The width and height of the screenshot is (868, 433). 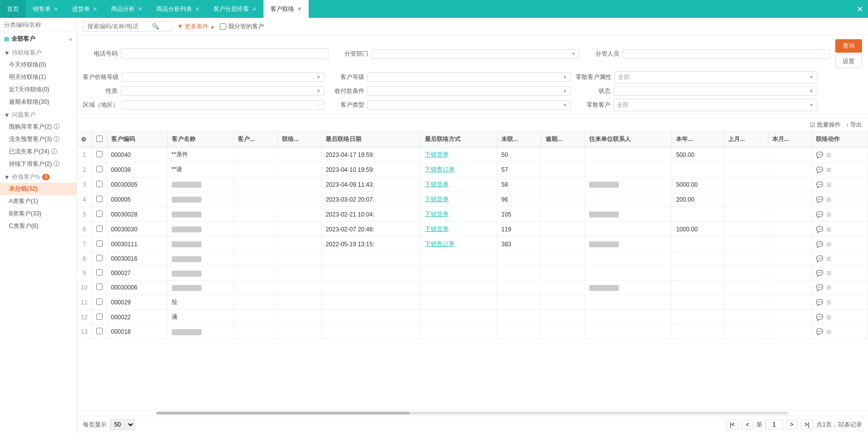 I want to click on per-page-select: 50 100, so click(x=122, y=425).